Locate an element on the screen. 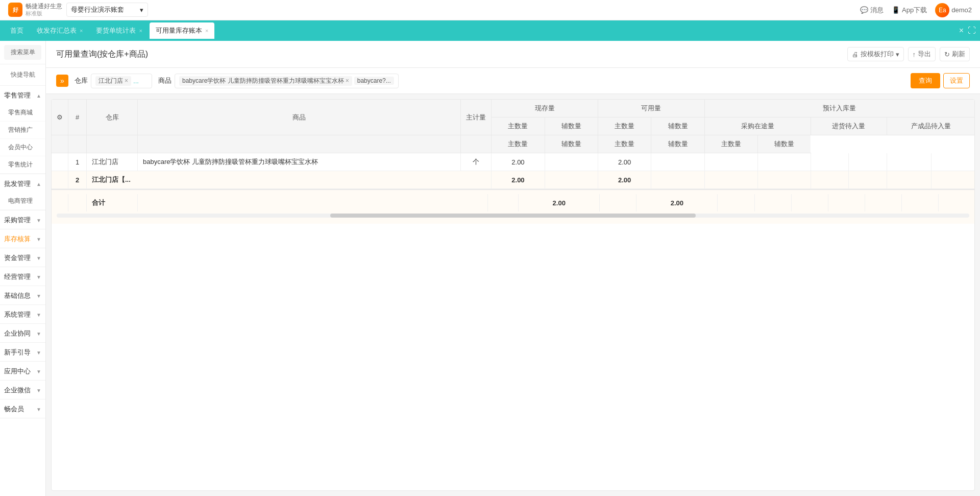  sidebar-section-operation-title: 经营管理 is located at coordinates (17, 277).